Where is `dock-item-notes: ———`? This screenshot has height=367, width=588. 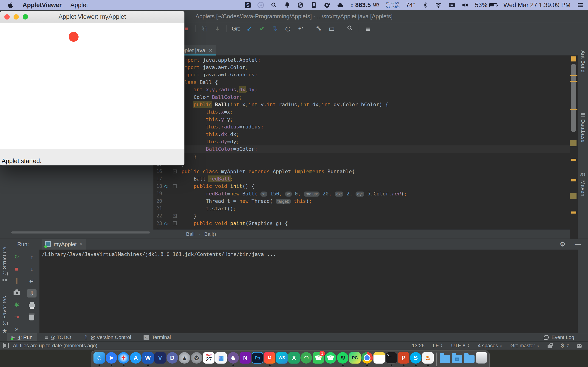
dock-item-notes: ——— is located at coordinates (379, 358).